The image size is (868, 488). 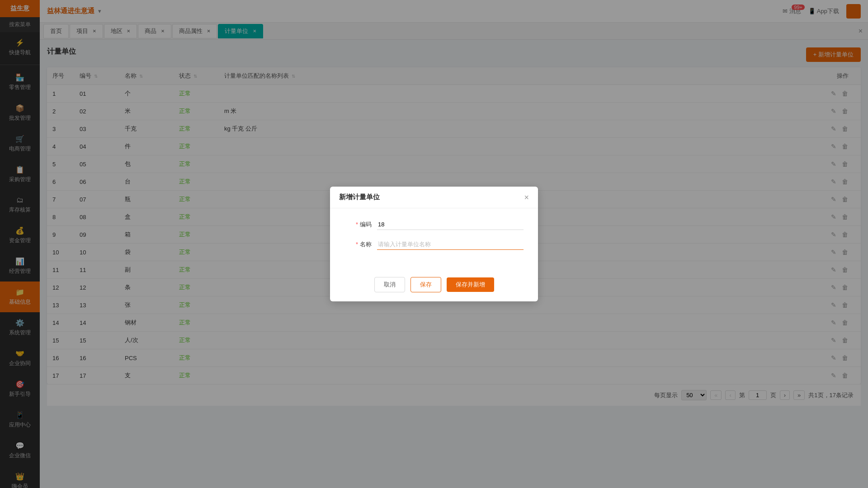 I want to click on modal-header: 新增计量单位 ×, so click(x=434, y=197).